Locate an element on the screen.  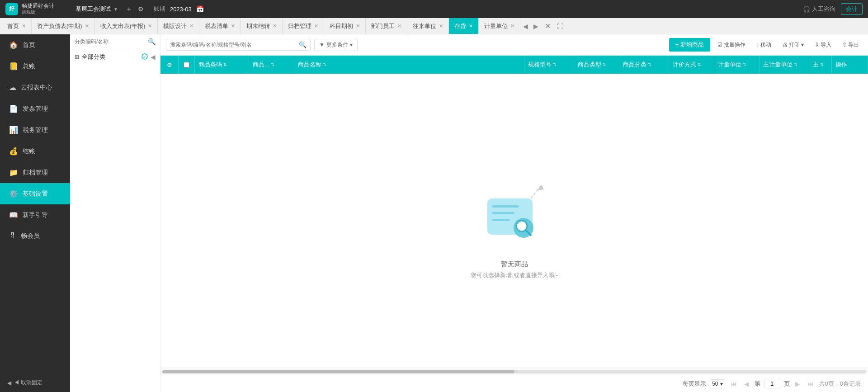
tab-tax-list-close: ✕ is located at coordinates (233, 26).